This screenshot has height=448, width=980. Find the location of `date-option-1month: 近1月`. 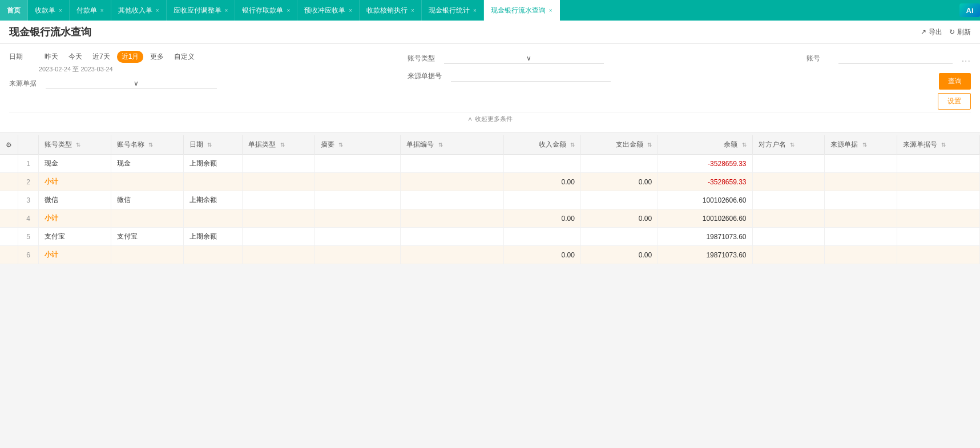

date-option-1month: 近1月 is located at coordinates (130, 57).